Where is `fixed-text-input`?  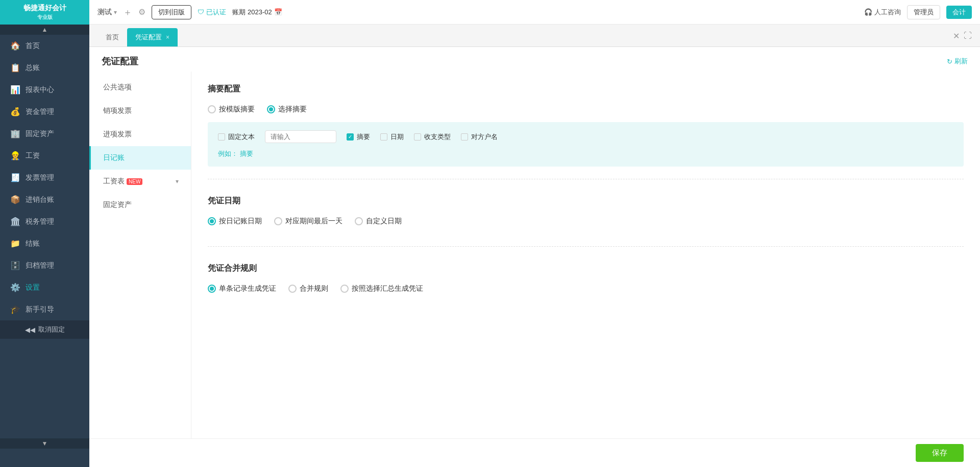
fixed-text-input is located at coordinates (301, 137).